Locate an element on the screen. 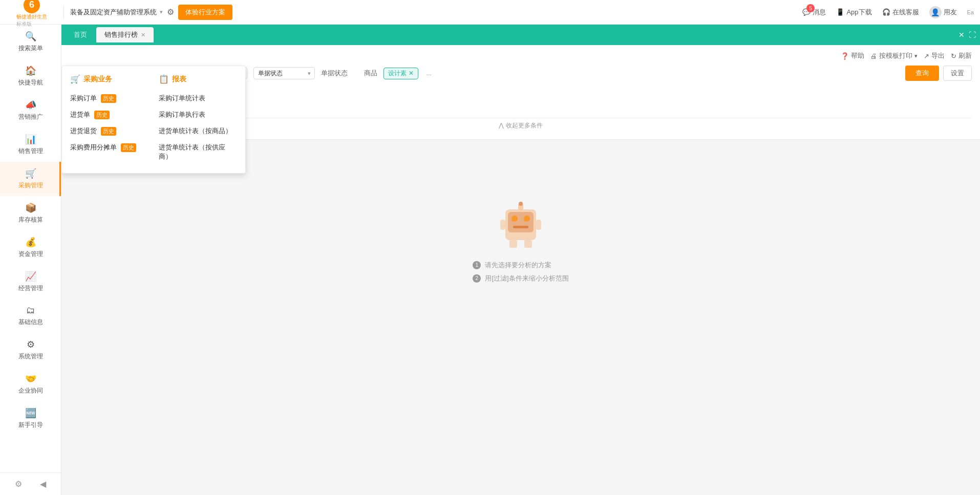 The width and height of the screenshot is (980, 495). report-purchase-order-exec: 采购订单执行表 is located at coordinates (198, 115).